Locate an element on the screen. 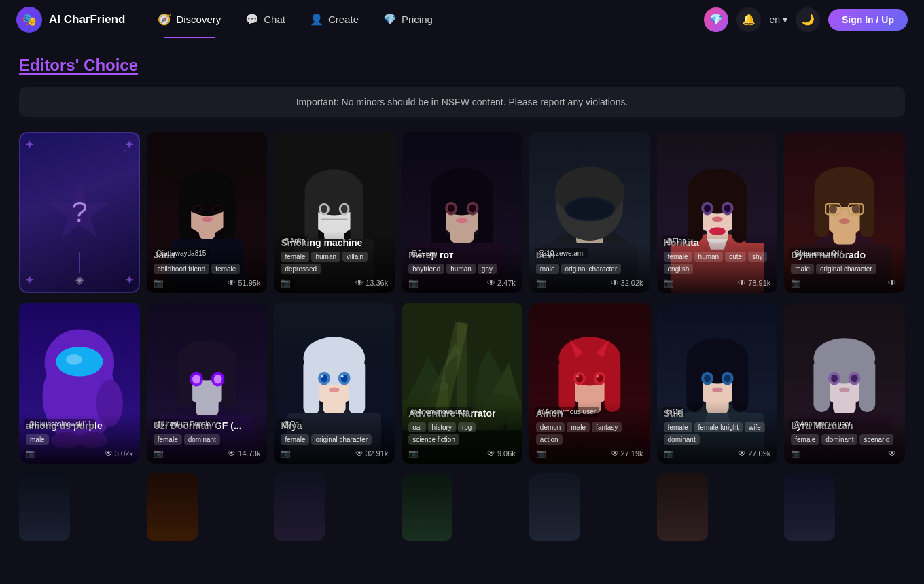 This screenshot has height=584, width=924. card-smoking: @Anko Smoking machine female human villa… is located at coordinates (334, 212).